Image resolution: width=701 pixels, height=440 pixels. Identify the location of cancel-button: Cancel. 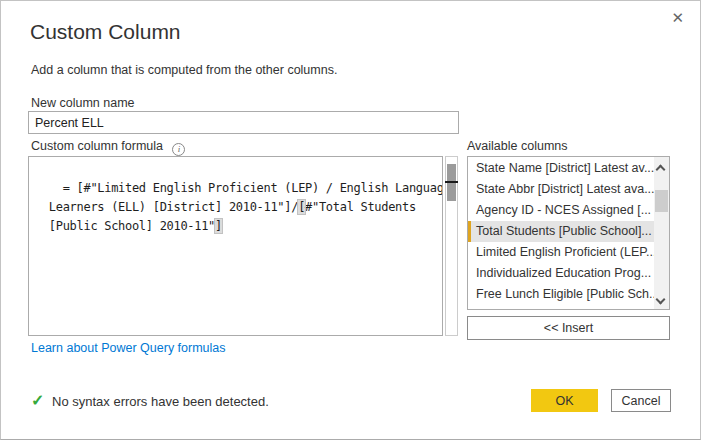
(641, 400).